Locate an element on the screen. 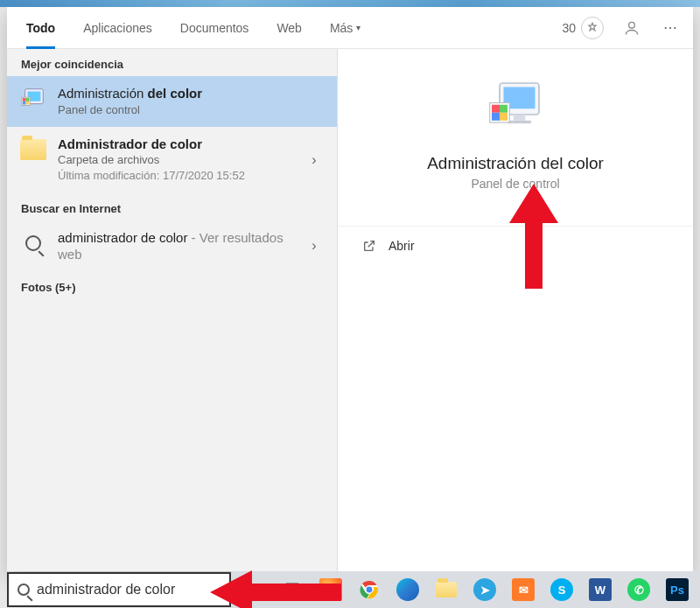  result-title: administrador de color - Ver resultados … is located at coordinates (175, 247).